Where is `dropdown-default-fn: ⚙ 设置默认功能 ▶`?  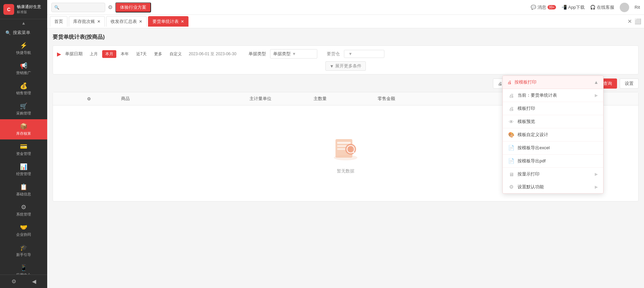
dropdown-default-fn: ⚙ 设置默认功能 ▶ is located at coordinates (553, 187).